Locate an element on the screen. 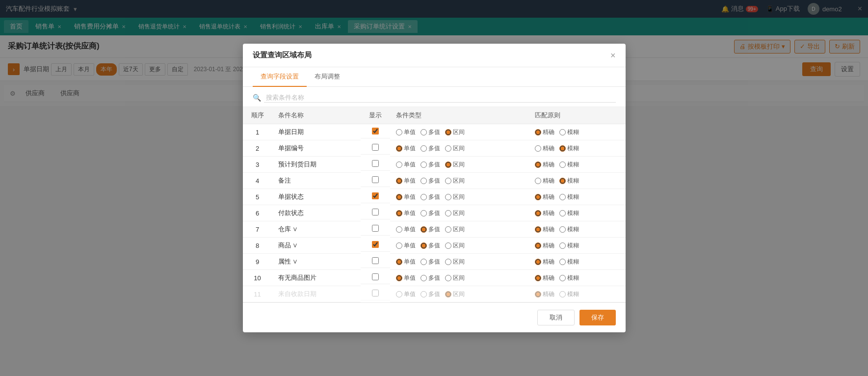 The image size is (868, 376). modal-search-area: 🔍 is located at coordinates (434, 96).